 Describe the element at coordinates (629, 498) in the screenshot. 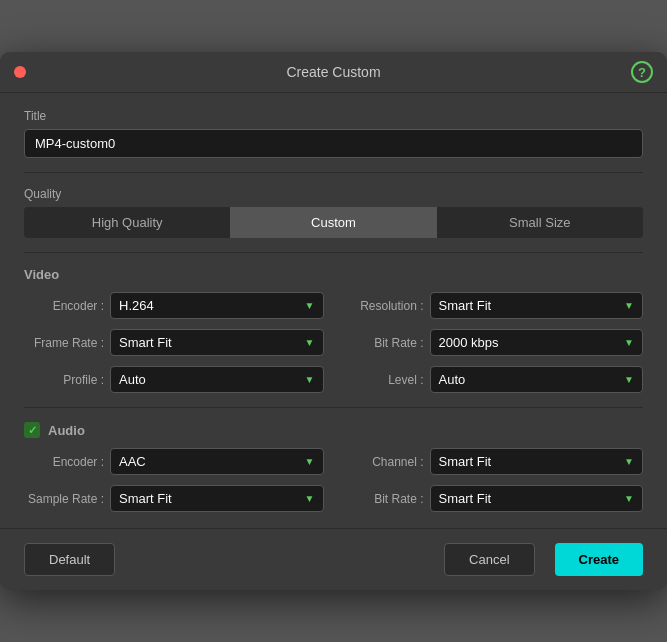

I see `audio-bitrate-arrow: ▼` at that location.